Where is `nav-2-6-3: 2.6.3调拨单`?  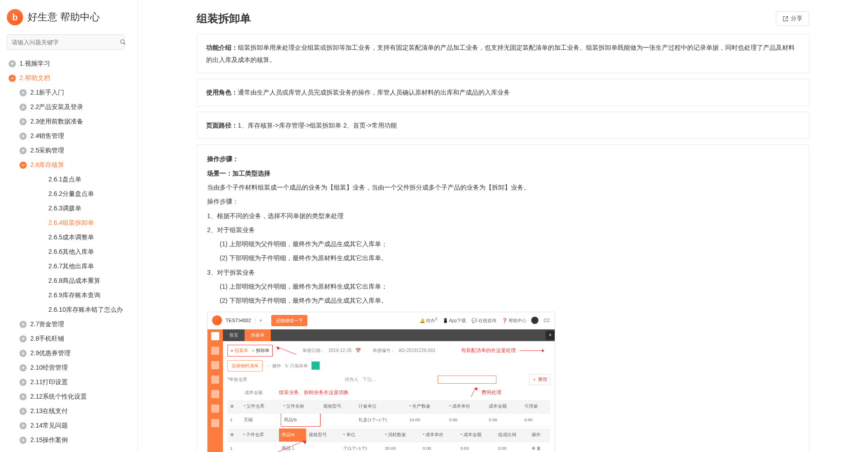 nav-2-6-3: 2.6.3调拨单 is located at coordinates (80, 209).